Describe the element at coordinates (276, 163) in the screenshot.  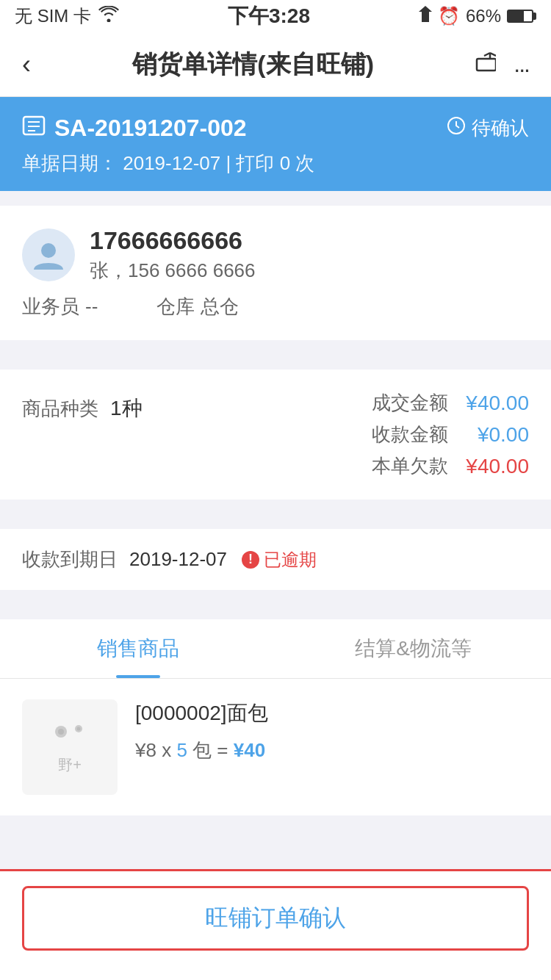
I see `order-date: 单据日期： 2019-12-07 | 打印 0 次` at that location.